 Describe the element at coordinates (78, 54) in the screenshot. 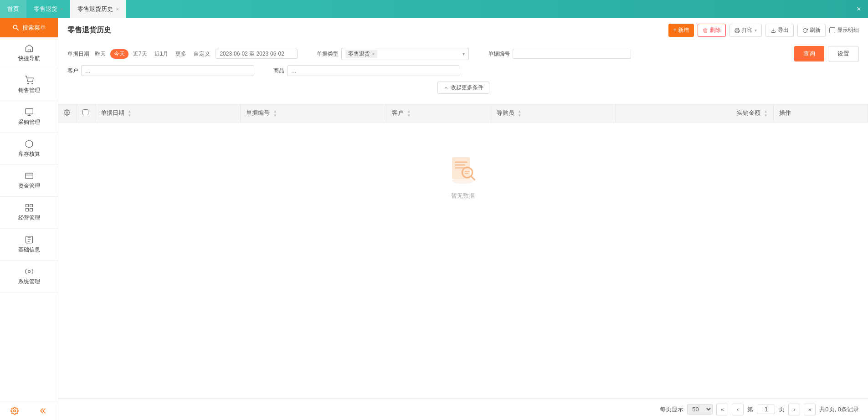

I see `date-filter-label: 单据日期` at that location.